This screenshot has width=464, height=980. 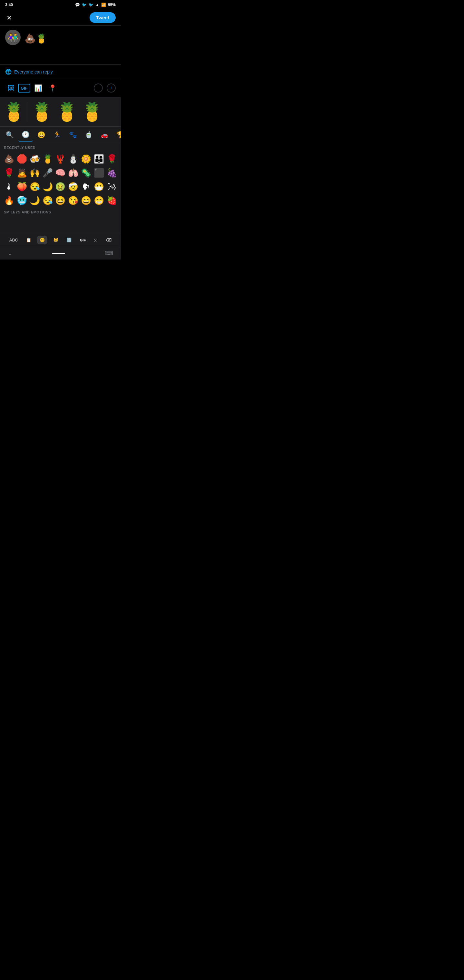 I want to click on pineapple-variant-2: 🍍, so click(x=42, y=112).